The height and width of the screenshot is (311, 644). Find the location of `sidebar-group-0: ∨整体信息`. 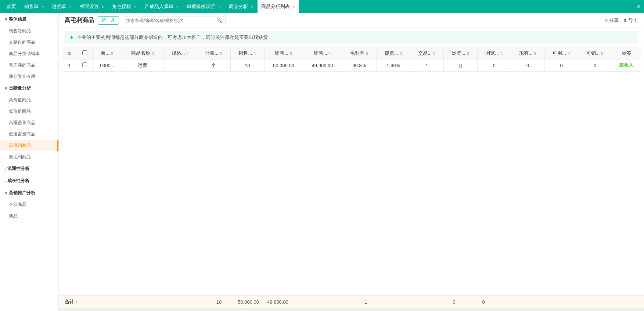

sidebar-group-0: ∨整体信息 is located at coordinates (29, 19).